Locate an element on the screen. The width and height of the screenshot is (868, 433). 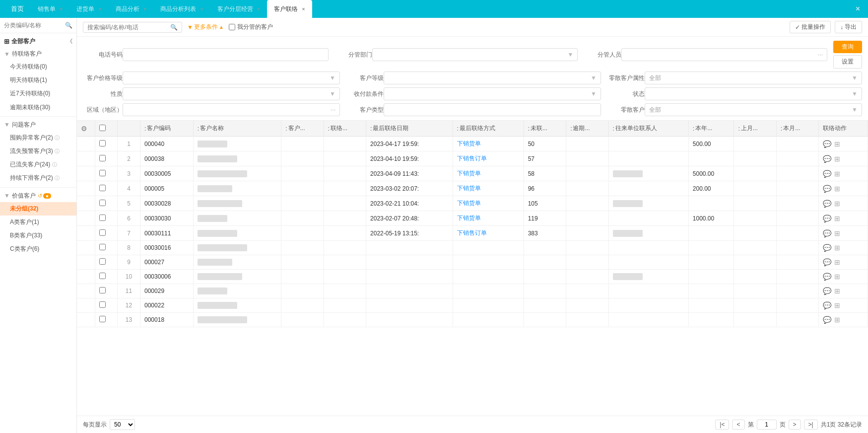
sidebar-item-tomorrow-pending: 明天待联络(1) is located at coordinates (38, 80).